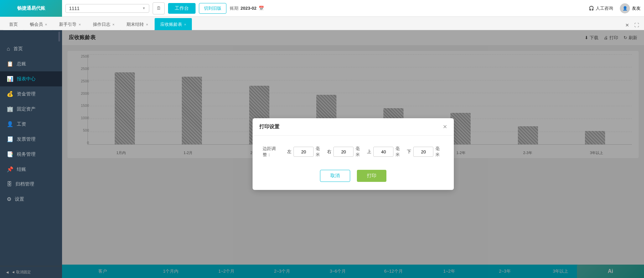 This screenshot has width=644, height=278. What do you see at coordinates (353, 154) in the screenshot?
I see `print-settings-modal: 打印设置 ✕ 边距调整： 左 毫米 右` at bounding box center [353, 154].